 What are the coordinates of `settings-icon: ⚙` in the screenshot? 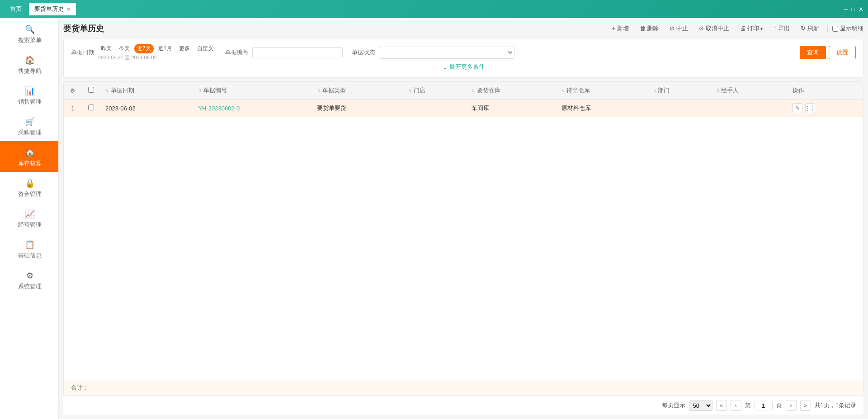 It's located at (73, 90).